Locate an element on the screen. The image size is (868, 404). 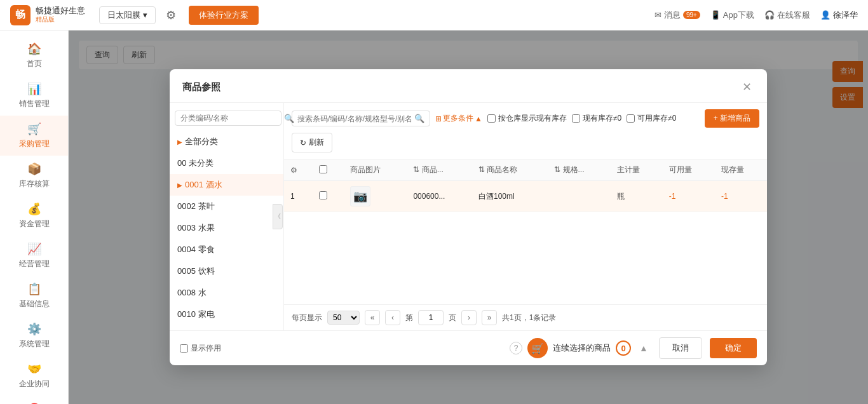
cancel-btn: 取消 is located at coordinates (681, 348).